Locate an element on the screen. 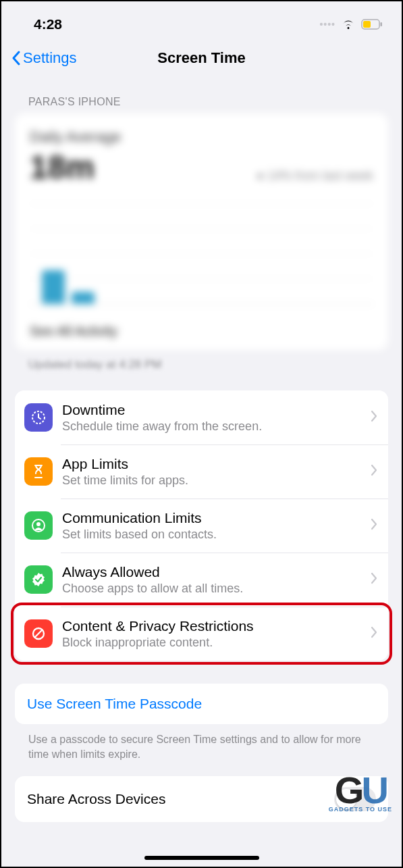 The image size is (403, 868). hourglass-icon is located at coordinates (38, 471).